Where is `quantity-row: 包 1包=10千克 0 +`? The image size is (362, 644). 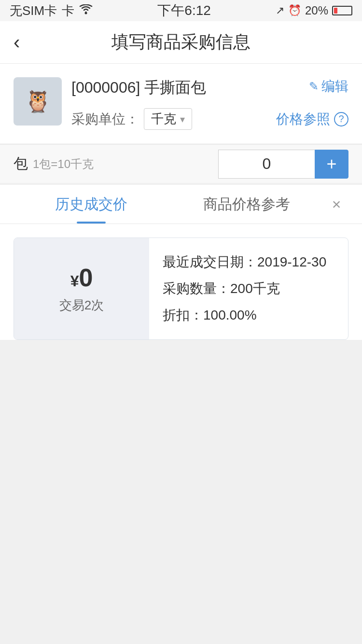 quantity-row: 包 1包=10千克 0 + is located at coordinates (181, 164).